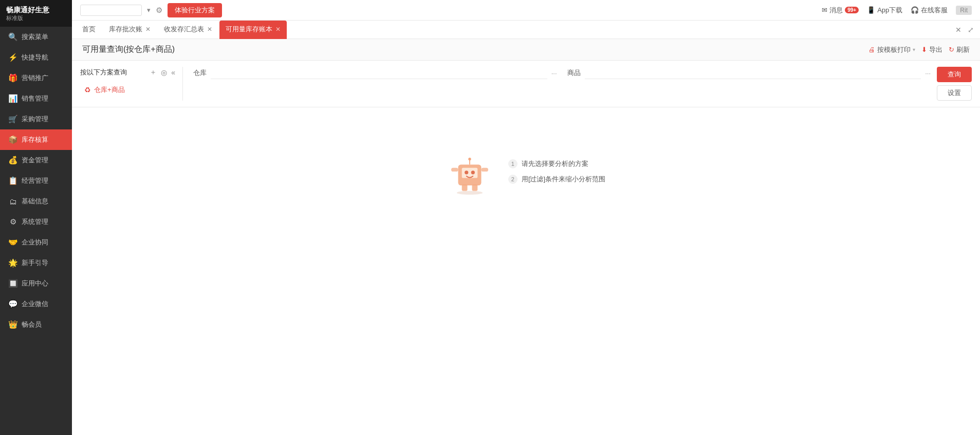 The width and height of the screenshot is (980, 435). Describe the element at coordinates (513, 164) in the screenshot. I see `tip-num-1: 1` at that location.